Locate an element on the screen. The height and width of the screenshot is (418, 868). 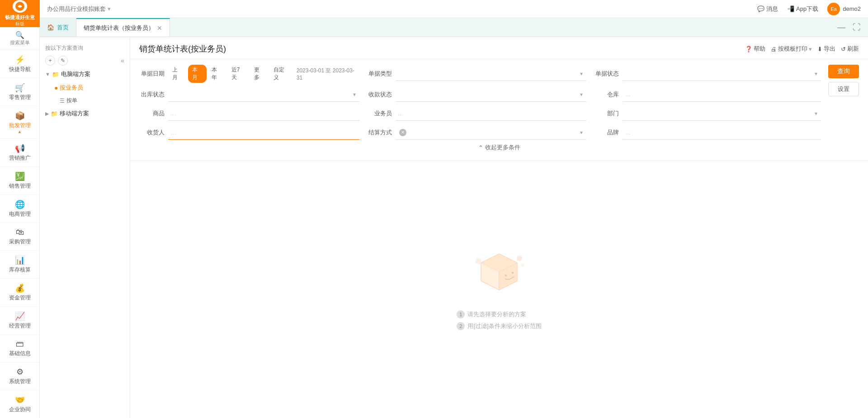
department-arrow: ▾ is located at coordinates (816, 114).